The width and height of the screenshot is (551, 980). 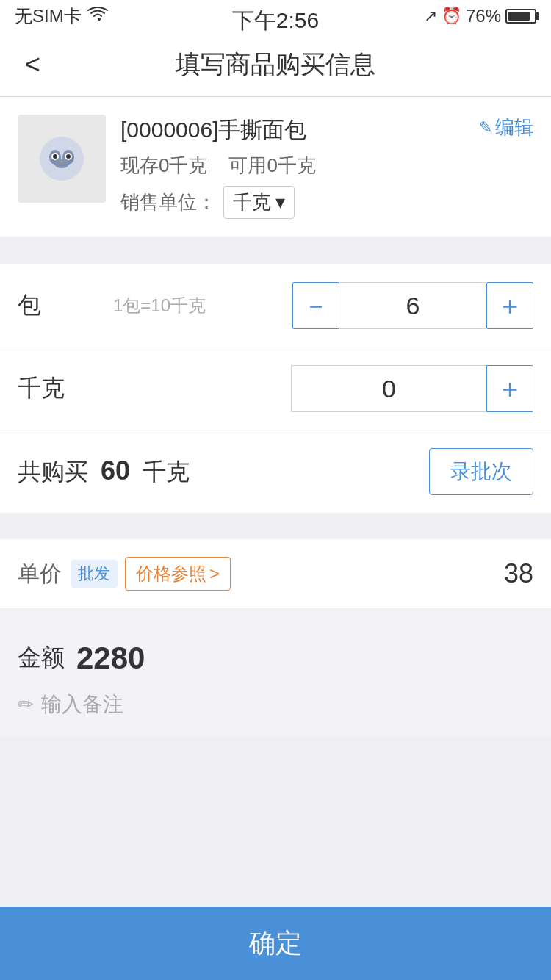 I want to click on package-controls: － ＋, so click(x=413, y=306).